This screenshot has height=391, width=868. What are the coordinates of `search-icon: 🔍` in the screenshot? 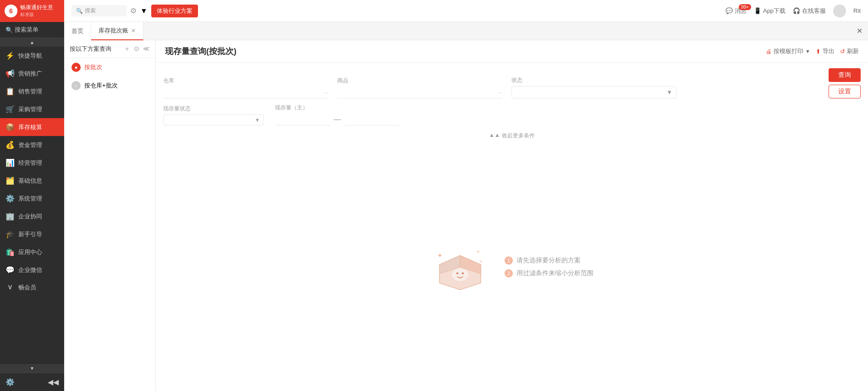 It's located at (9, 30).